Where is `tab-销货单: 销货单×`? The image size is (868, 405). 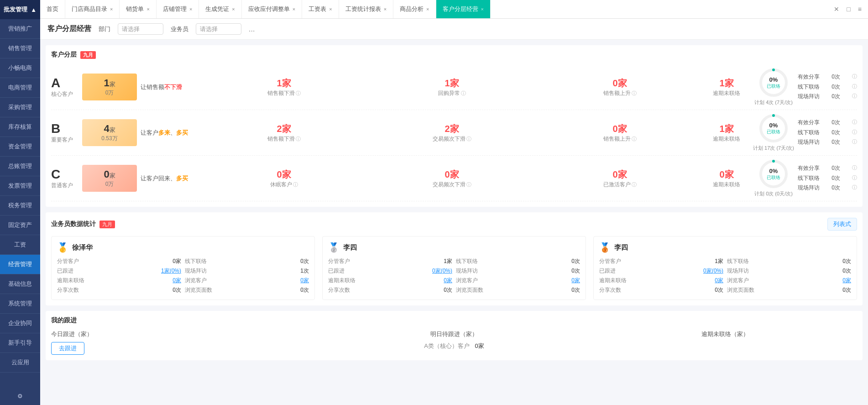 tab-销货单: 销货单× is located at coordinates (138, 9).